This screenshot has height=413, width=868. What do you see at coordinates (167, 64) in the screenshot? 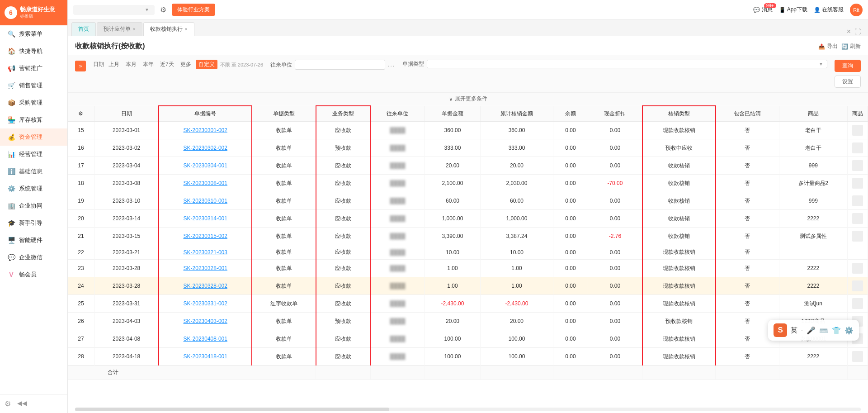
I see `filter-7days: 近7天` at bounding box center [167, 64].